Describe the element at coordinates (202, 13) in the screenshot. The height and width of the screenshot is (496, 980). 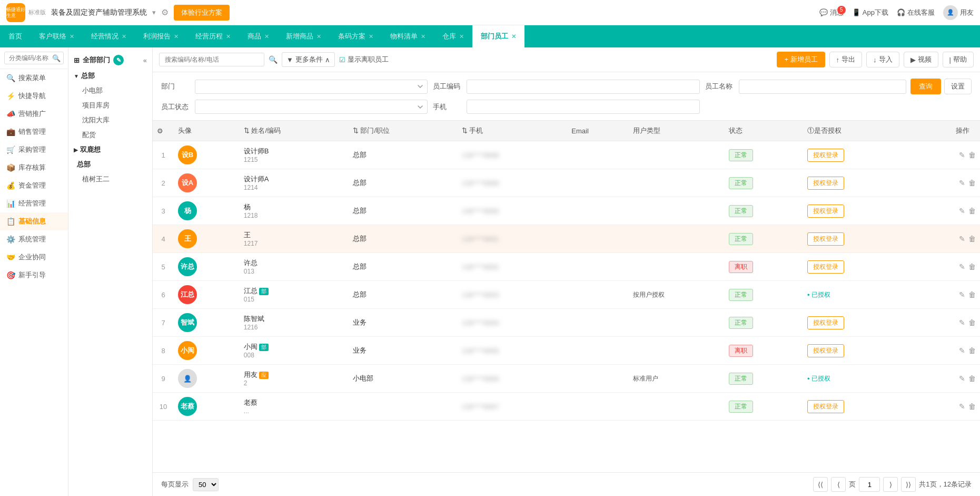
I see `trial-button: 体验行业方案` at that location.